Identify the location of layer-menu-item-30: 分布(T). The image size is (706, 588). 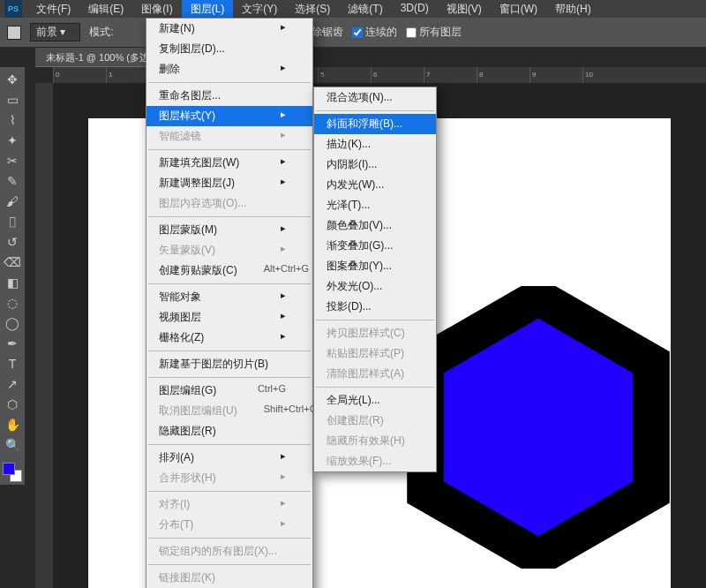
(229, 524).